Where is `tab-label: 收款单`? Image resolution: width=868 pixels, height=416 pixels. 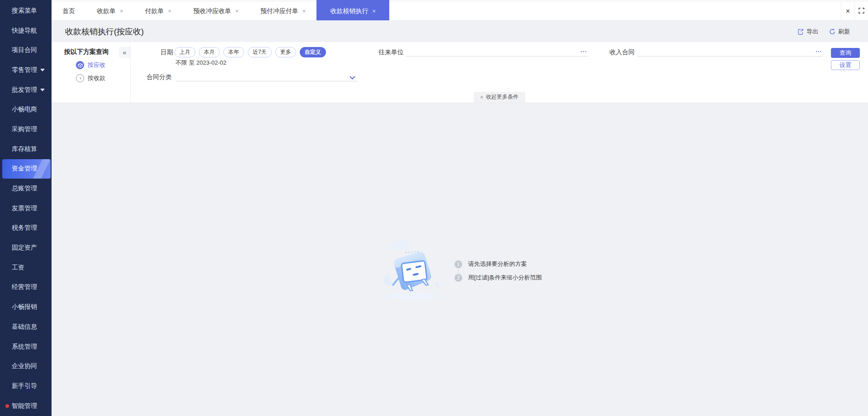 tab-label: 收款单 is located at coordinates (106, 11).